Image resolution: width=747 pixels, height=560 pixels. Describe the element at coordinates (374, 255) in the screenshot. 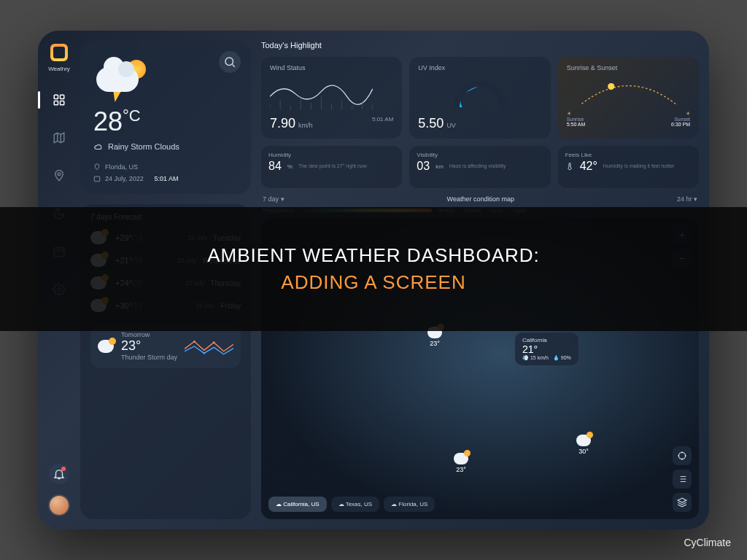

I see `overlay-line1: AMBIENT WEATHER DASHBOARD:` at that location.